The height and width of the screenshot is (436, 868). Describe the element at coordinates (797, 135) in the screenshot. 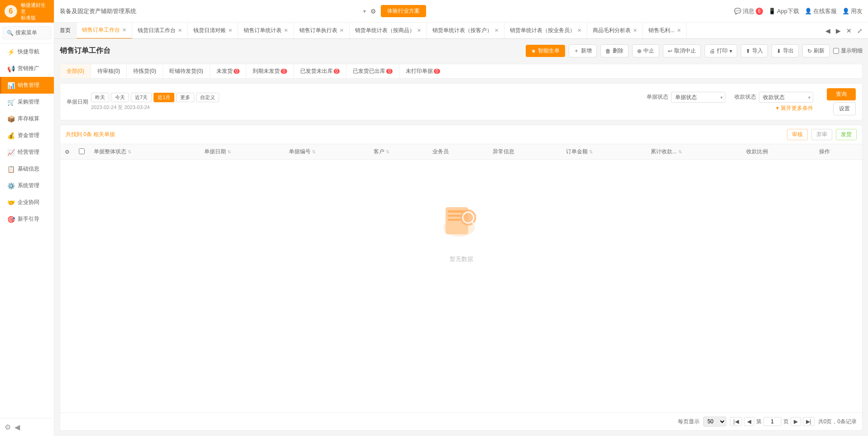

I see `audit-btn: 审核` at that location.